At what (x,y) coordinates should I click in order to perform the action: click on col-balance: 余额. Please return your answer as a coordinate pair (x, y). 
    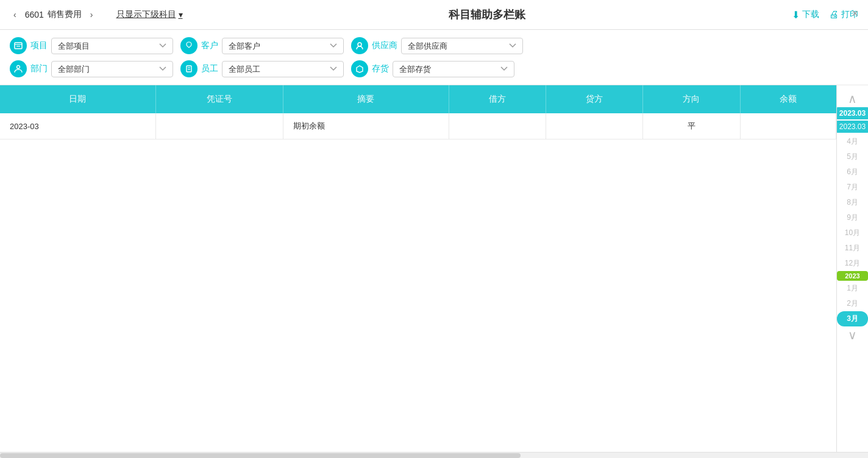
    Looking at the image, I should click on (788, 99).